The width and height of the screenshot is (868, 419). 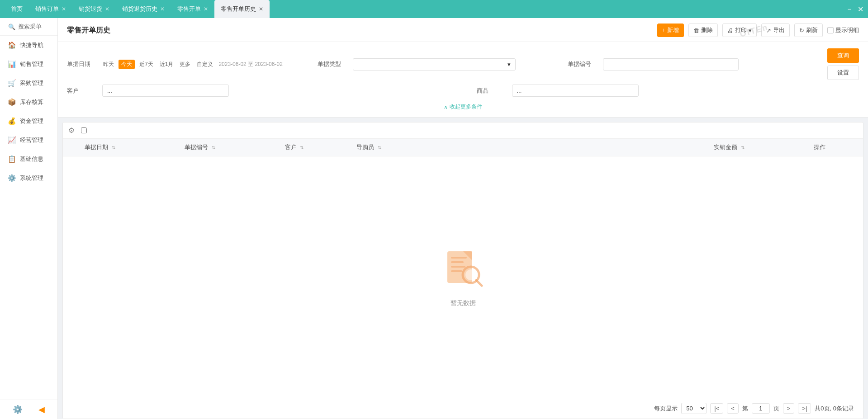 I want to click on close-tab-retail-open: ✕, so click(x=206, y=9).